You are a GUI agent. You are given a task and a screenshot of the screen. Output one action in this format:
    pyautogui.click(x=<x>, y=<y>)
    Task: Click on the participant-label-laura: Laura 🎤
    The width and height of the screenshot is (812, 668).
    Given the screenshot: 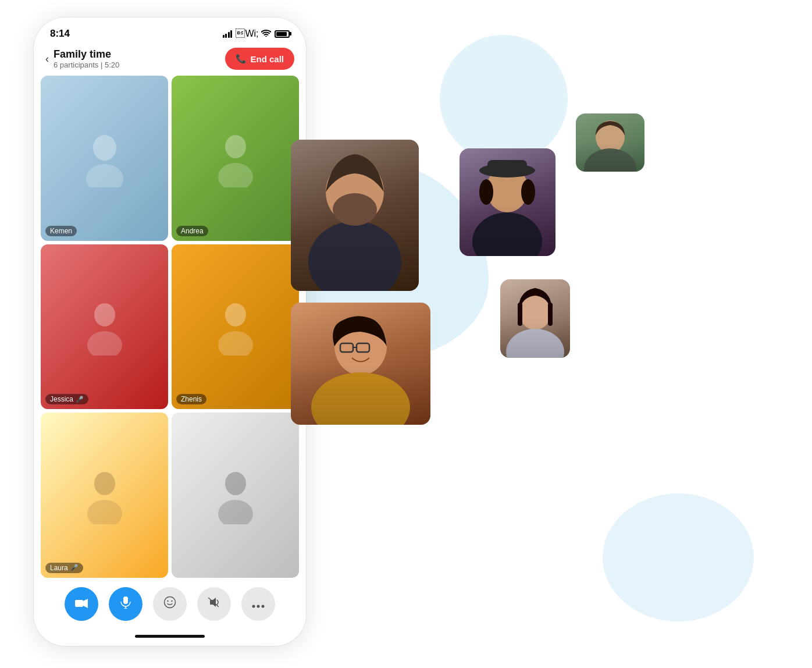 What is the action you would take?
    pyautogui.click(x=64, y=568)
    